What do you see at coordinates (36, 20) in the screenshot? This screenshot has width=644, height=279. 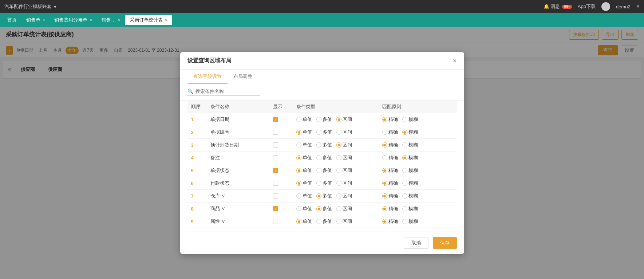 I see `tab-sales: 销售单 ×` at bounding box center [36, 20].